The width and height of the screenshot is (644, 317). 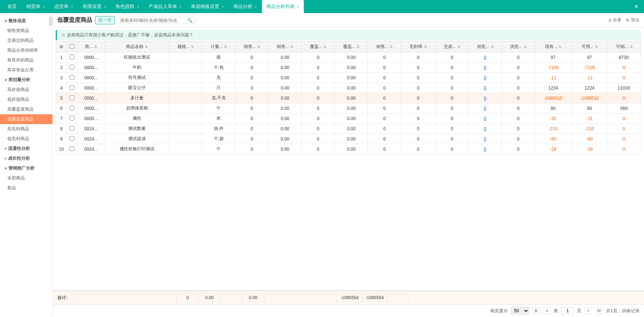 I want to click on col-settings: ⚙, so click(x=62, y=47).